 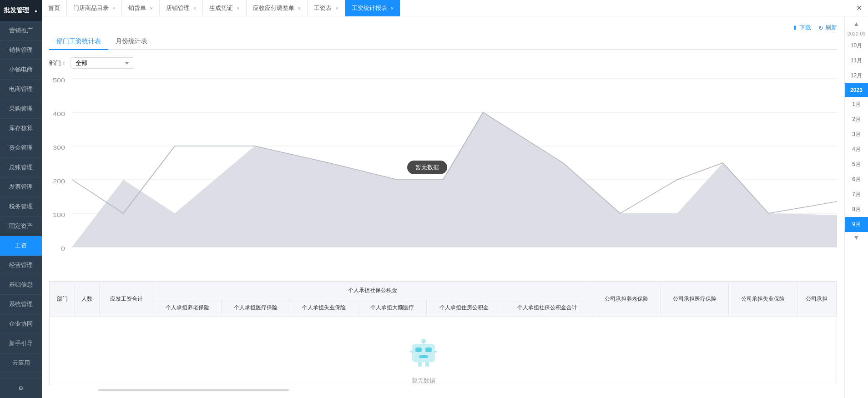 What do you see at coordinates (856, 90) in the screenshot?
I see `timeline-year-2023: 2023` at bounding box center [856, 90].